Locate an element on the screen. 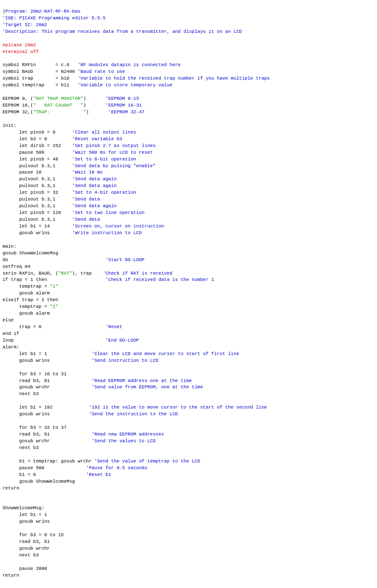 This screenshot has width=377, height=588. line-init-label: init: is located at coordinates (9, 126).